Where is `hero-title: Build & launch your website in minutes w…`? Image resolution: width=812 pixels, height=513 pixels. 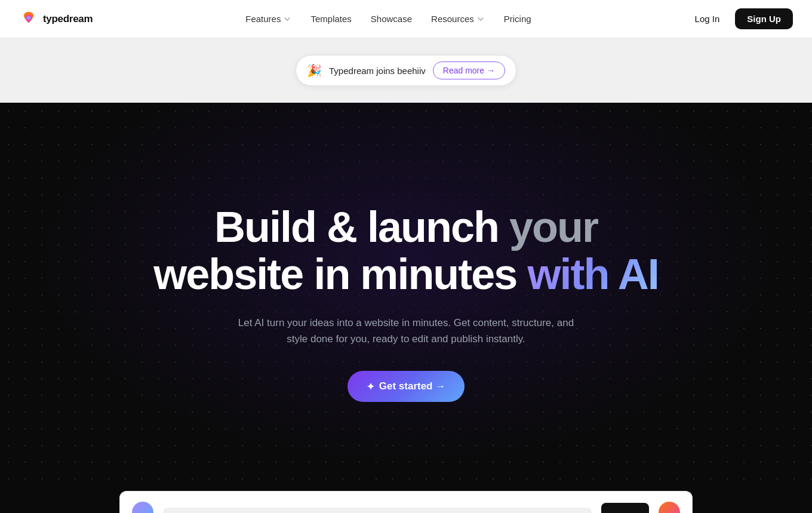
hero-title: Build & launch your website in minutes w… is located at coordinates (406, 251).